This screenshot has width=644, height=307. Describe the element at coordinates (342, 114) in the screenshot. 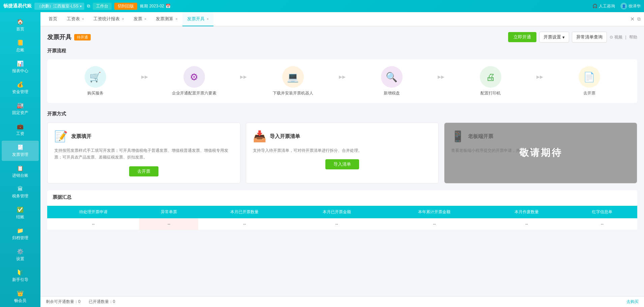

I see `methods-section-title: 开票方式` at that location.